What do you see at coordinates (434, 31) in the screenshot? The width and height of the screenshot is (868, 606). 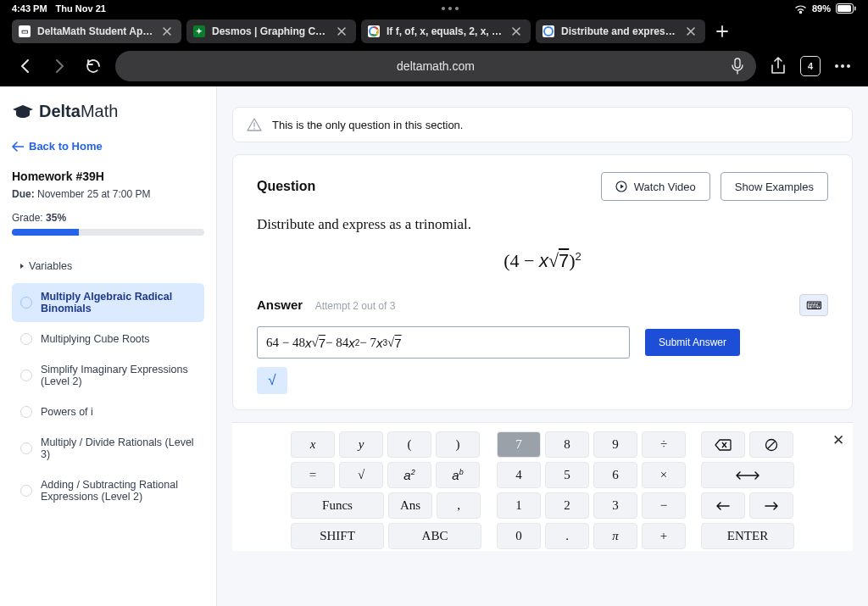 I see `browser-tab-strip: ▭ DeltaMath Student Appli ✦ Desmos | Gra…` at bounding box center [434, 31].